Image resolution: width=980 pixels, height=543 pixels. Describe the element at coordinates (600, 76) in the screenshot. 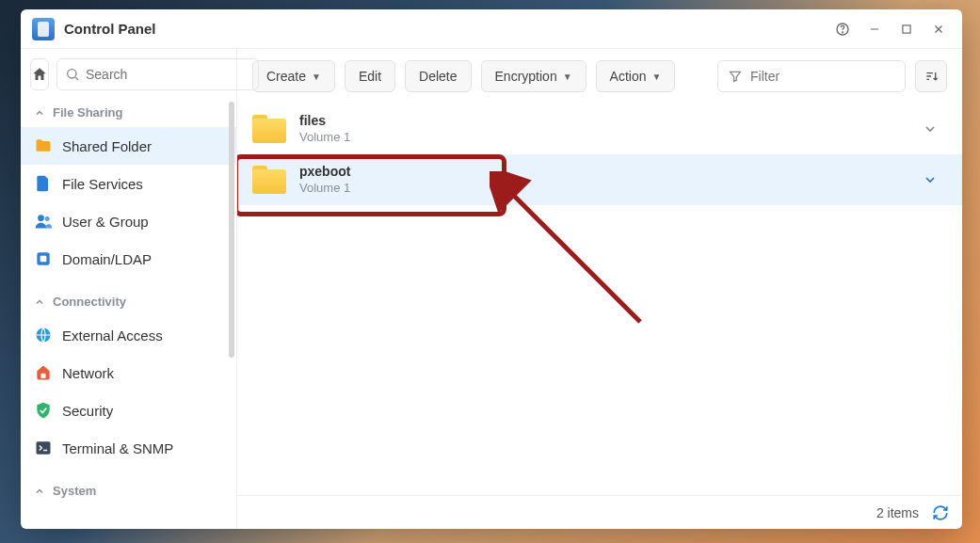

I see `toolbar: Create ▼ Edit Delete Encryption ▼ Action…` at that location.